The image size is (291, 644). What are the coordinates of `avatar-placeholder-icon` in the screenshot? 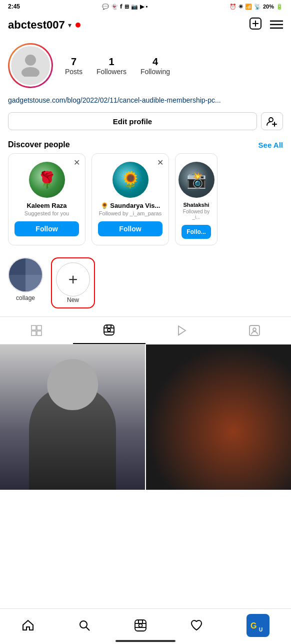 It's located at (30, 66).